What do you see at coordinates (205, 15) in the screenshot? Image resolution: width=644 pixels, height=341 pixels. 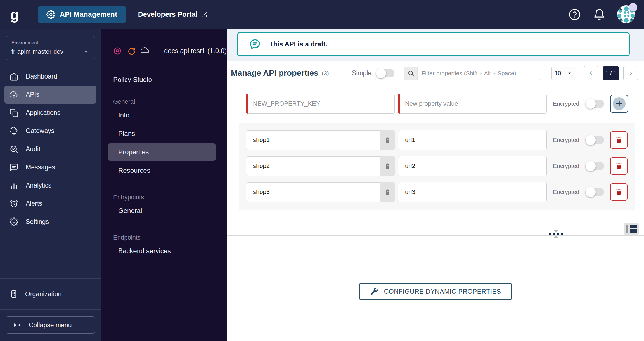 I see `external-link-icon` at bounding box center [205, 15].